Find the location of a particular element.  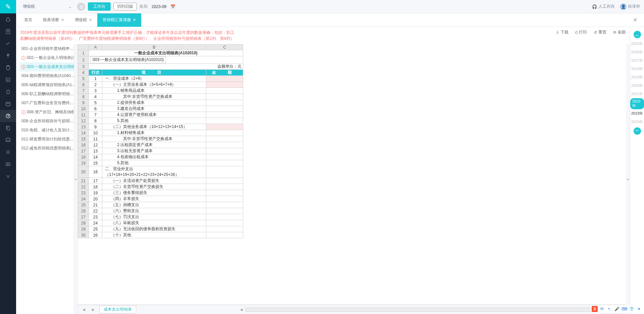

row-index: 3 is located at coordinates (96, 91).